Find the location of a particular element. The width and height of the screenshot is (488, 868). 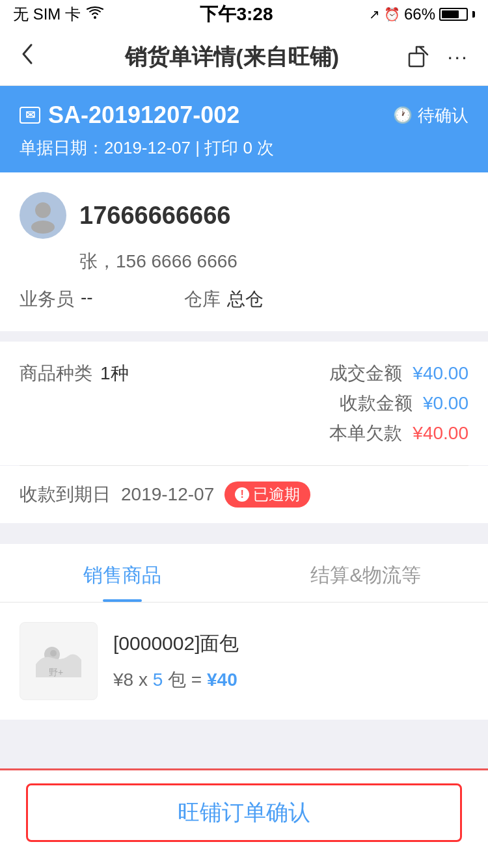

summary-section: 商品种类 1种 成交金额 ¥40.00 收款金额 ¥0.00 本单欠款 ¥40.… is located at coordinates (244, 403).